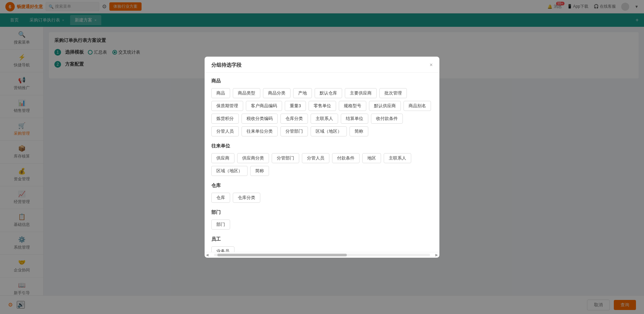  What do you see at coordinates (221, 198) in the screenshot?
I see `field-tag-warehouse: 仓库` at bounding box center [221, 198].